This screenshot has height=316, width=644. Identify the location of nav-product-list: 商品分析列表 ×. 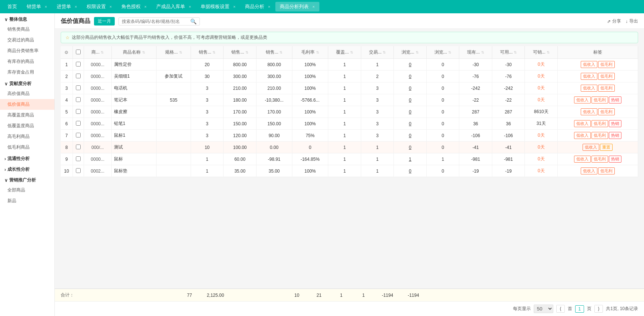
(297, 7).